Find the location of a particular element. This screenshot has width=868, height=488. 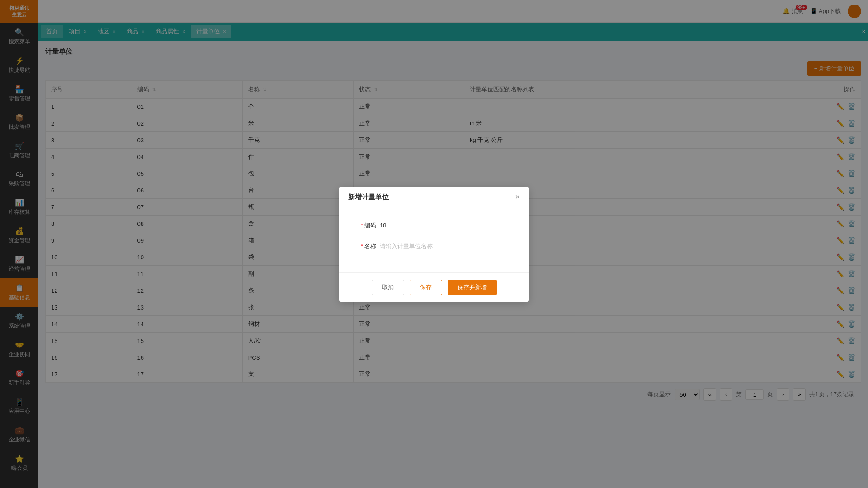

code-label: 编码 is located at coordinates (366, 225).